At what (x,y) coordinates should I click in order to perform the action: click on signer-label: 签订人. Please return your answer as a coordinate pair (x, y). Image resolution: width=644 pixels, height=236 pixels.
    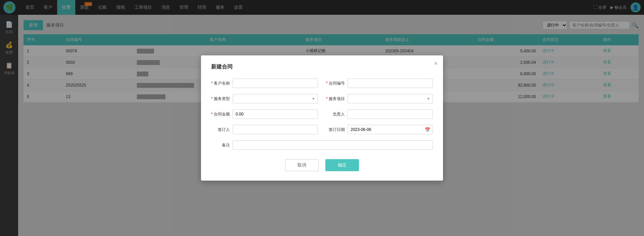
    Looking at the image, I should click on (220, 130).